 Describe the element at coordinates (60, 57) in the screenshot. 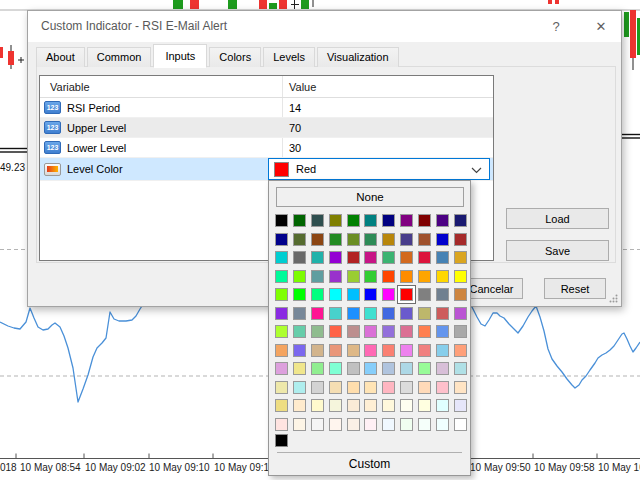

I see `tab-about: About` at that location.